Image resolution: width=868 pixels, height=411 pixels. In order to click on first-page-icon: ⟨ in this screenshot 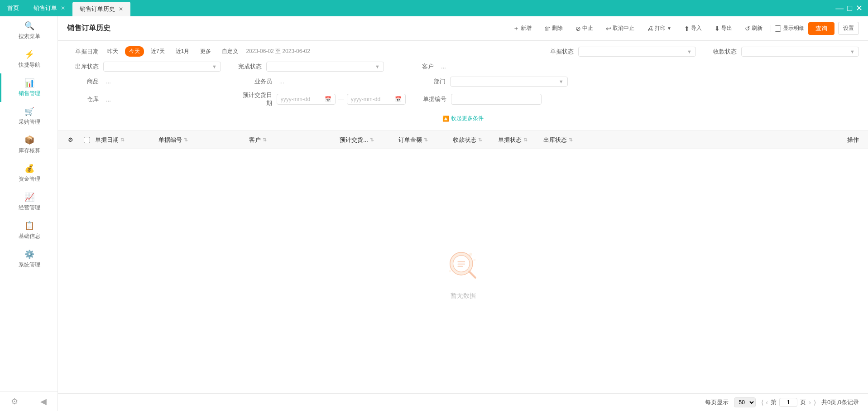, I will do `click(762, 402)`.